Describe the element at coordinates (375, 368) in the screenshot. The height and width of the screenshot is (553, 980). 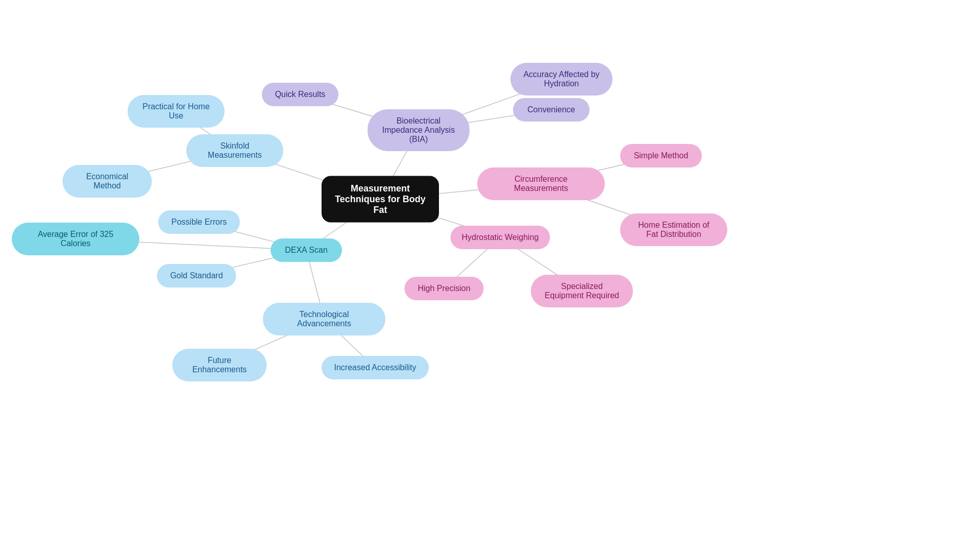
I see `node-increased_accessibility: Increased Accessibility` at that location.